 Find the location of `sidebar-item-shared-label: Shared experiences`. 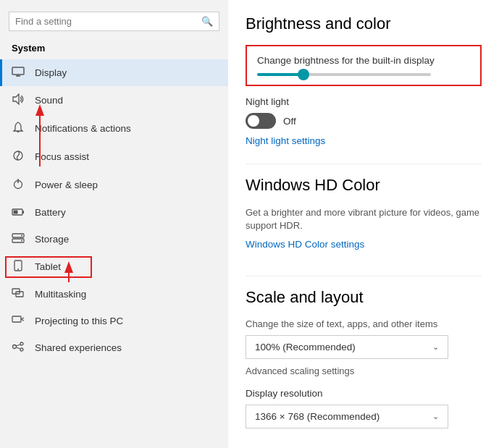

sidebar-item-shared-label: Shared experiences is located at coordinates (78, 347).